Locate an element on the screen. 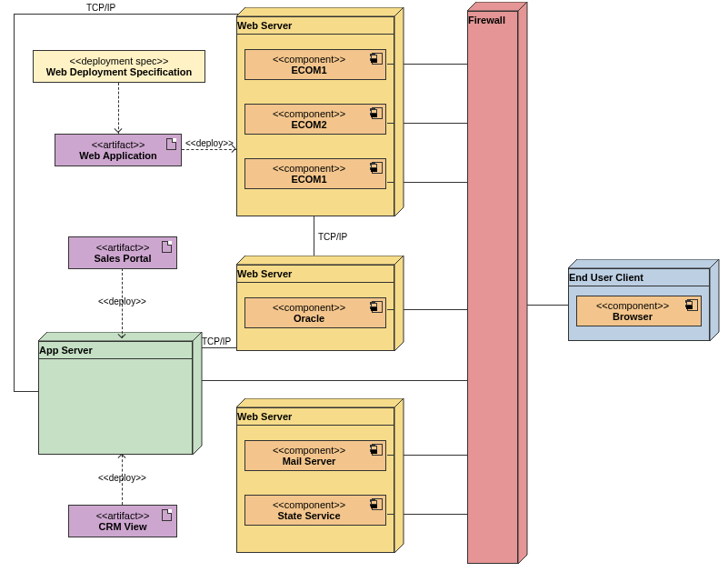 The width and height of the screenshot is (728, 582). node-title: App Server is located at coordinates (115, 351).